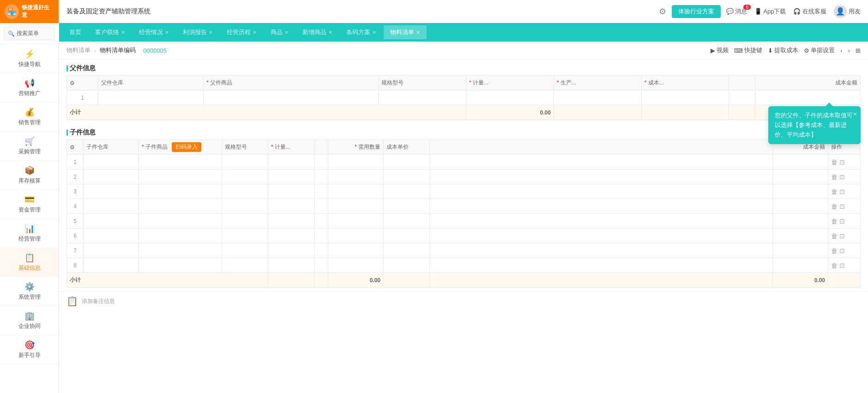 Image resolution: width=868 pixels, height=393 pixels. I want to click on tab-business: 经营情况 ✕, so click(154, 32).